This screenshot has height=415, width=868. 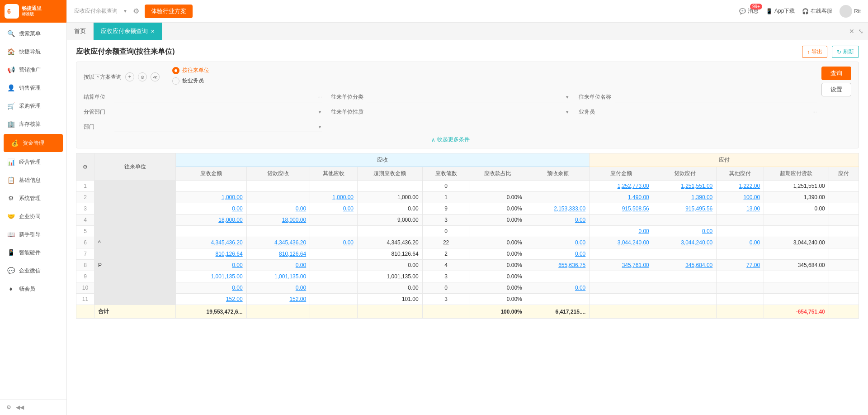 What do you see at coordinates (191, 71) in the screenshot?
I see `scheme-by-unit: 按往来单位` at bounding box center [191, 71].